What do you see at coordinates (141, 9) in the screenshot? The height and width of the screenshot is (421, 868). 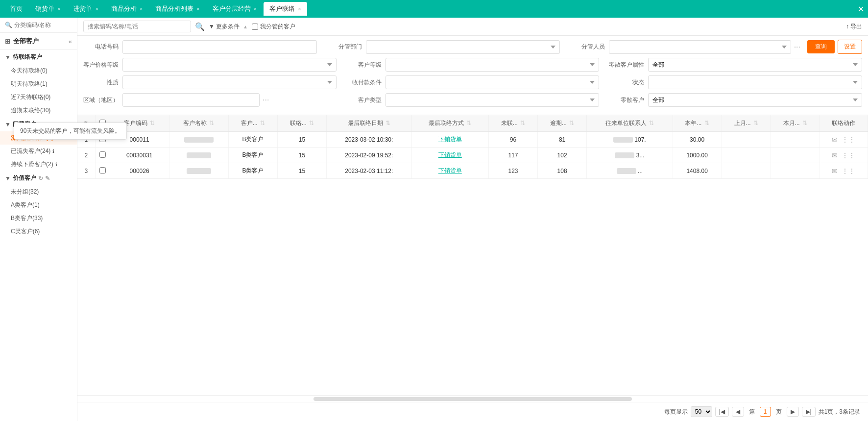 I see `tab-close-product-analysis: ×` at bounding box center [141, 9].